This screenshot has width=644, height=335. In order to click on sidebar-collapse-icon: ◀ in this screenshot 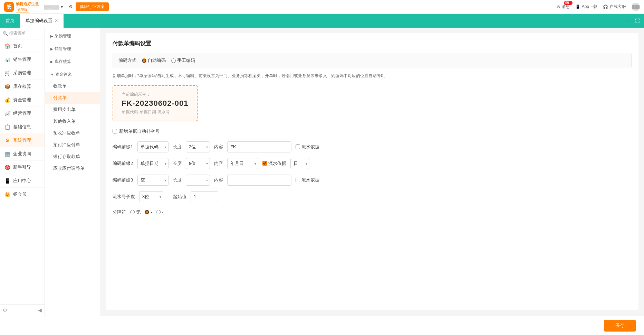, I will do `click(40, 310)`.